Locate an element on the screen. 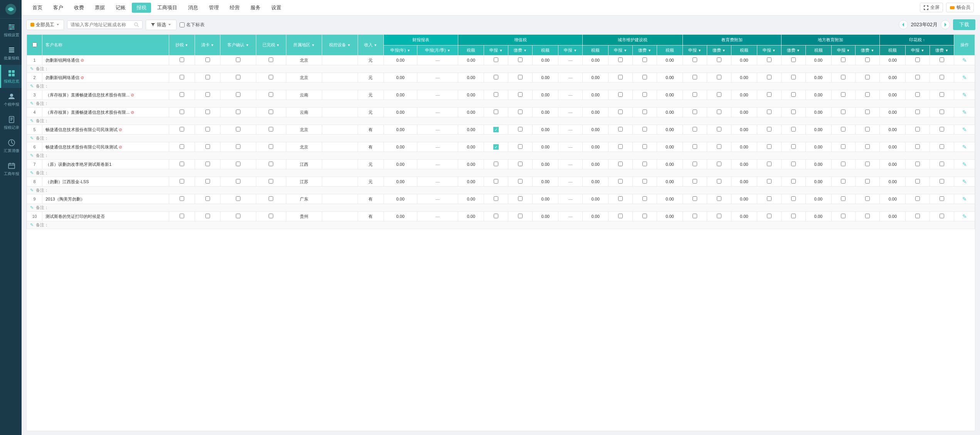 Image resolution: width=980 pixels, height=435 pixels. download-button: 下载 is located at coordinates (964, 25).